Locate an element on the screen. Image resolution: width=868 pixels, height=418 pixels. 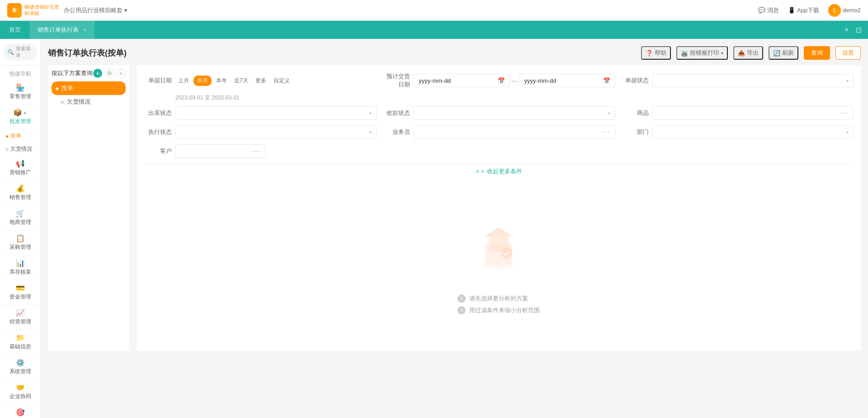
outbound-status-label: 出库状态 is located at coordinates (160, 113).